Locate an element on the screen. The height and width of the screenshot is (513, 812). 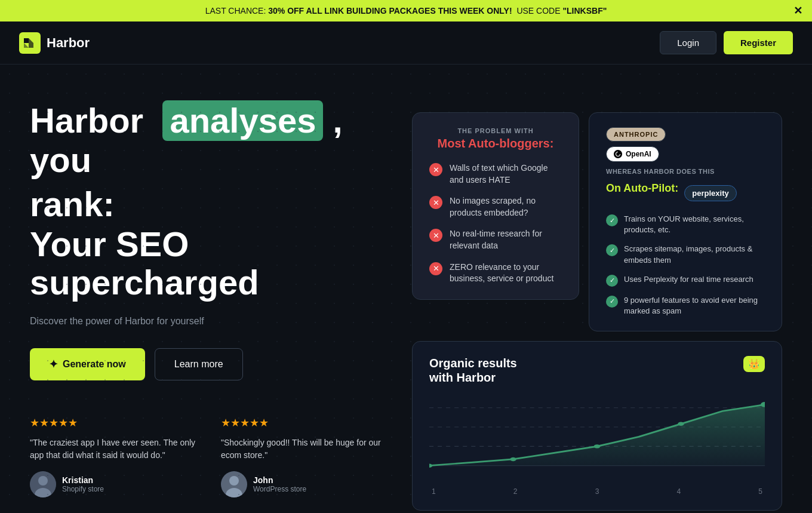
reviewer-store-2: WordPress store is located at coordinates (279, 489).